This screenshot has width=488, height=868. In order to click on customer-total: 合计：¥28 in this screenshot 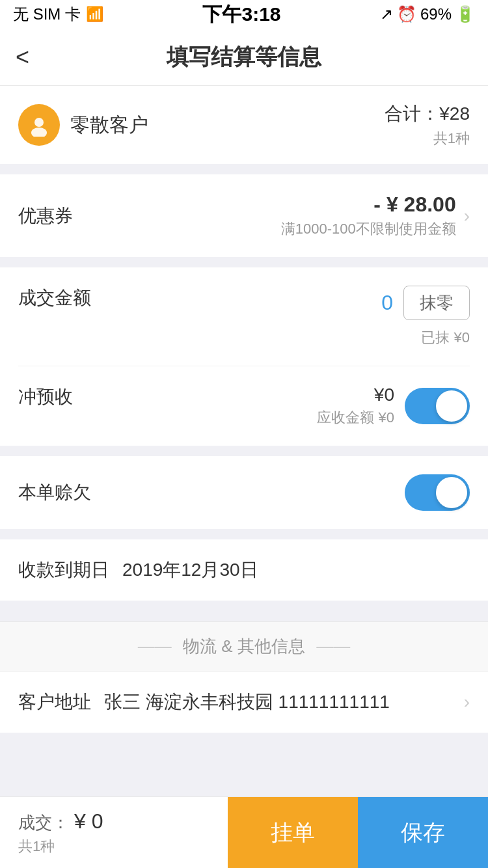, I will do `click(427, 114)`.